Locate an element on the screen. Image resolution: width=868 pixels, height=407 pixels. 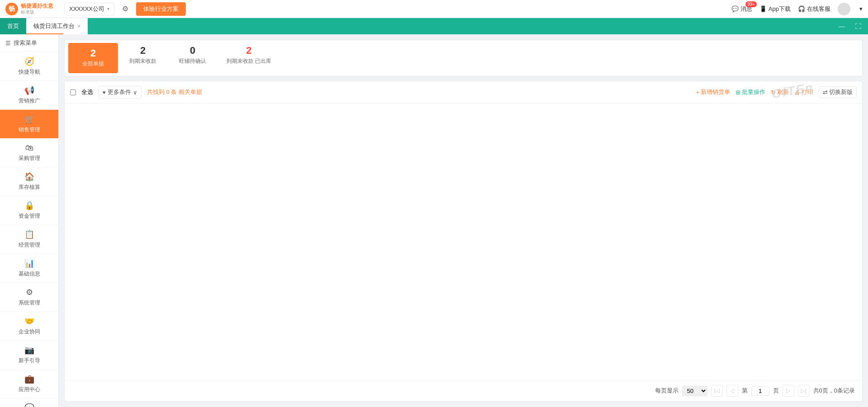
tab-home: 首页 is located at coordinates (13, 26).